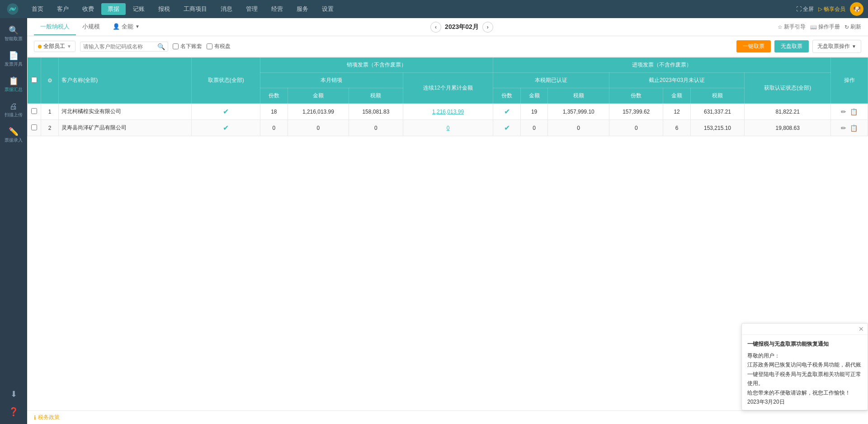 The image size is (868, 424). I want to click on employee-select: 全部员工 ▼, so click(55, 46).